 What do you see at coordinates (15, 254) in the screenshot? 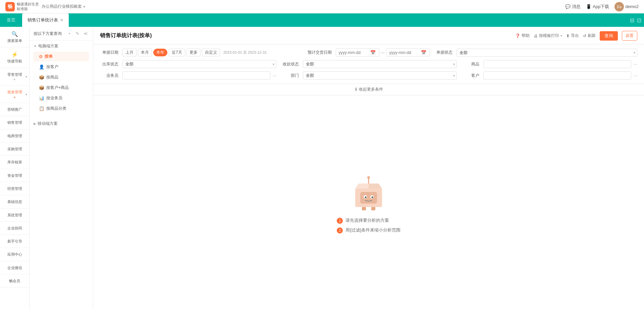
I see `sidebar-item-app-center: 应用中心` at bounding box center [15, 254].